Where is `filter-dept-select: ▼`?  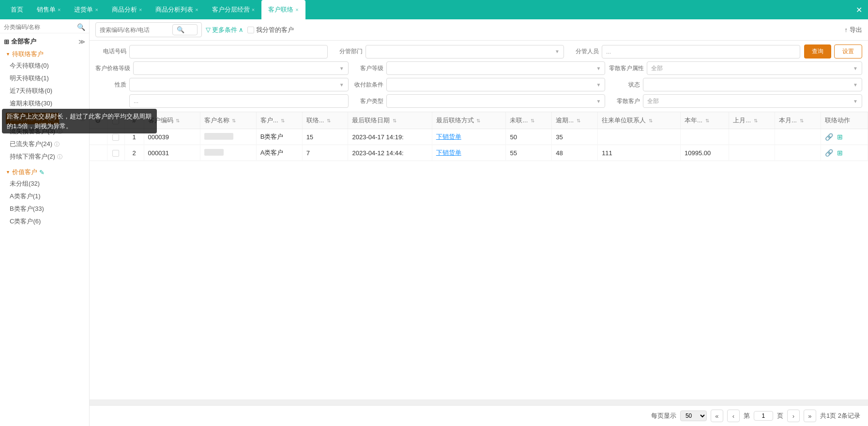
filter-dept-select: ▼ is located at coordinates (465, 52).